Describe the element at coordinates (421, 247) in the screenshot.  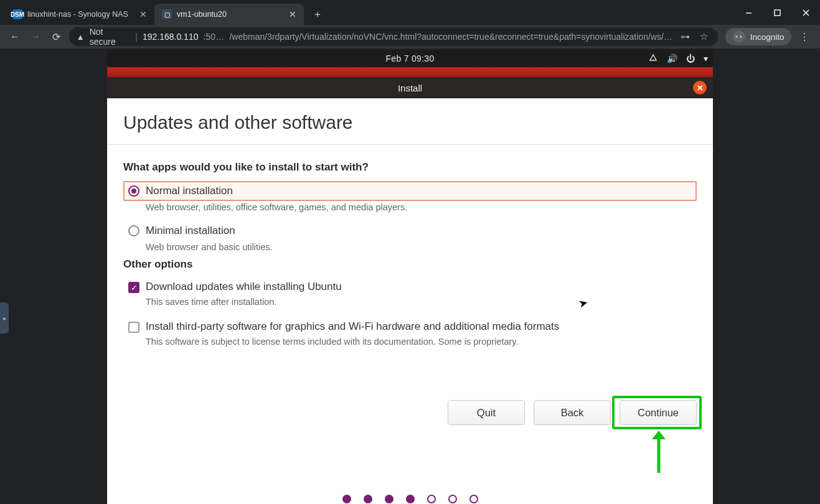
I see `radio-minimal-desc: Web browser and basic utilities.` at that location.